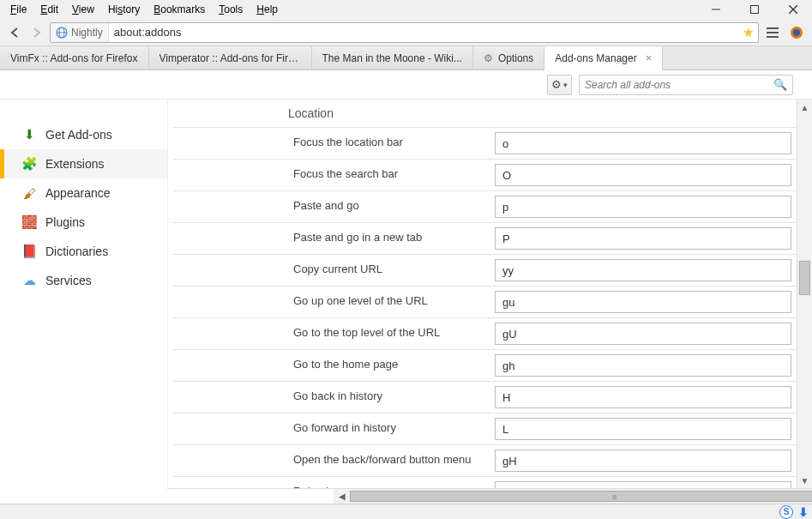 Image resolution: width=812 pixels, height=519 pixels. I want to click on menu-bookmarks: Bookmarks, so click(179, 9).